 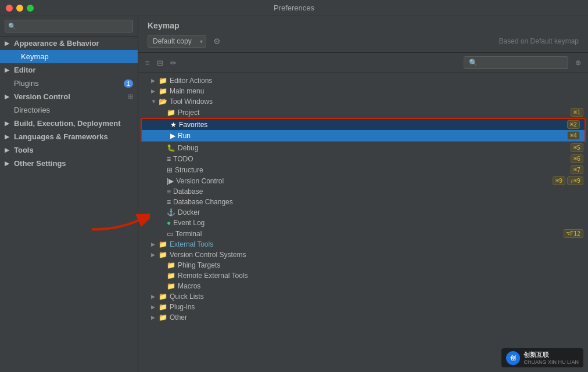 I want to click on tree-item-label: TODO, so click(x=183, y=159).